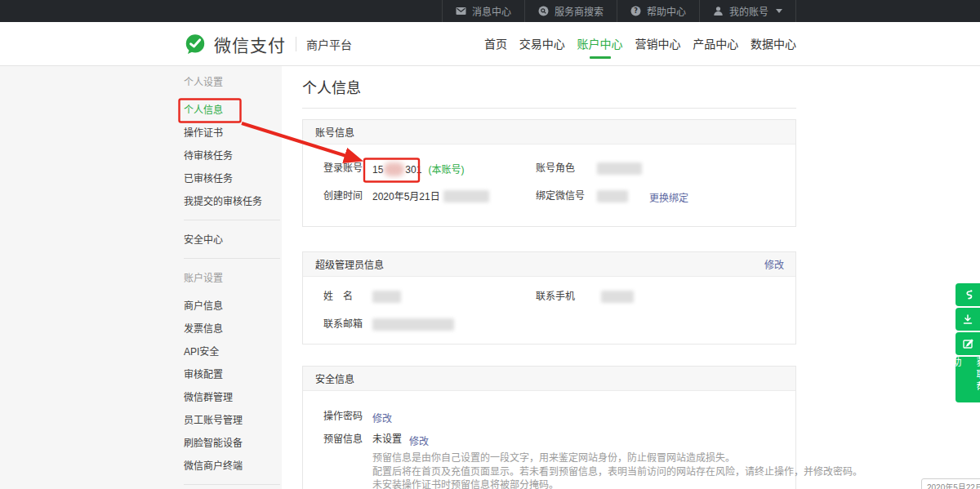 The height and width of the screenshot is (489, 980). What do you see at coordinates (382, 418) in the screenshot?
I see `password-modify-link: 修改` at bounding box center [382, 418].